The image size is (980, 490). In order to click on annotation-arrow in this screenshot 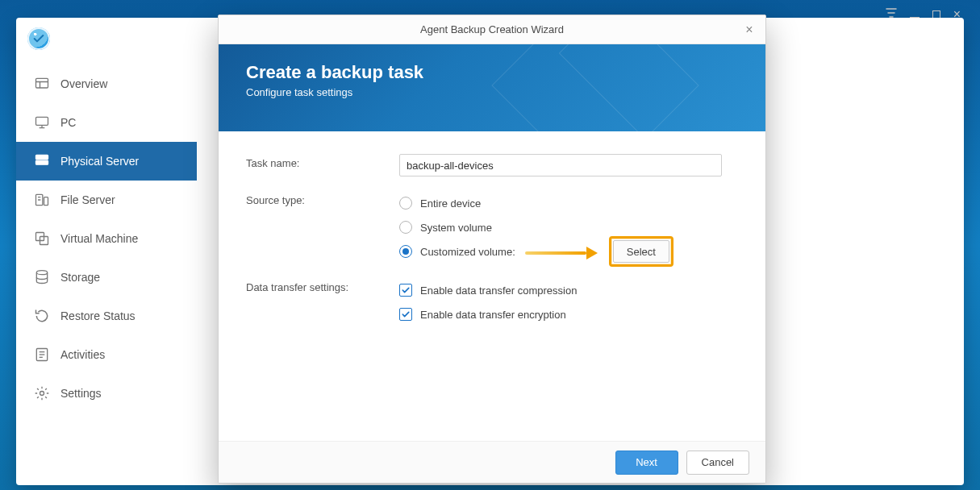, I will do `click(561, 253)`.